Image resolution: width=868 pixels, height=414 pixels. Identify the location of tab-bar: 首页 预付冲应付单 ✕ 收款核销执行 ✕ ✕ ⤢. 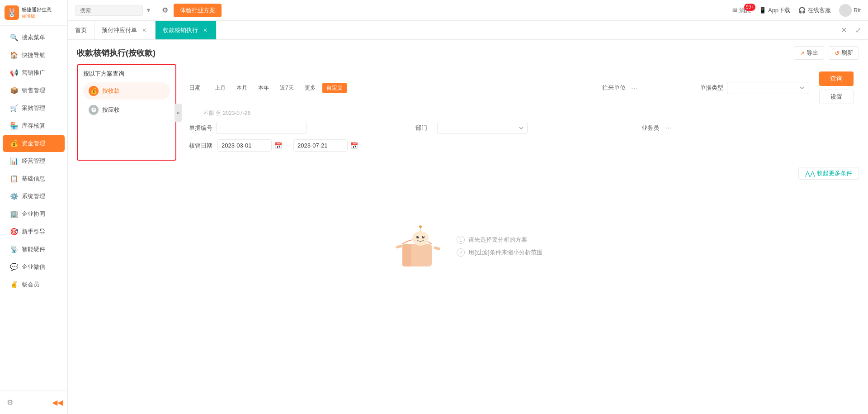
(468, 30).